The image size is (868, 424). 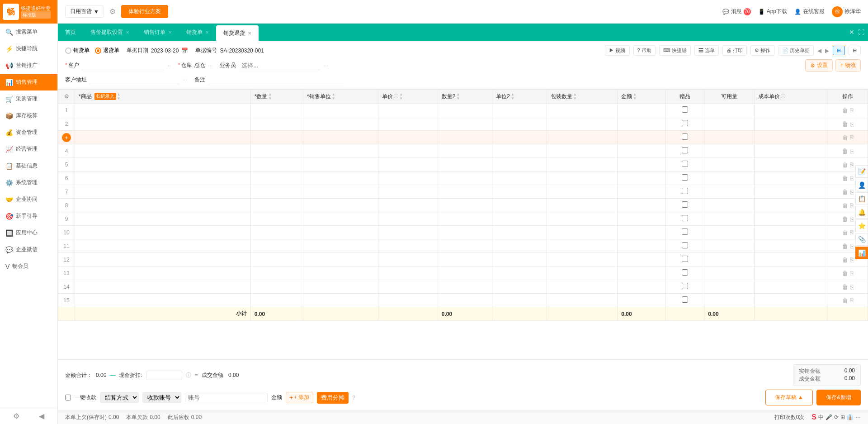 I want to click on footer-icon-1: 中, so click(x=821, y=417).